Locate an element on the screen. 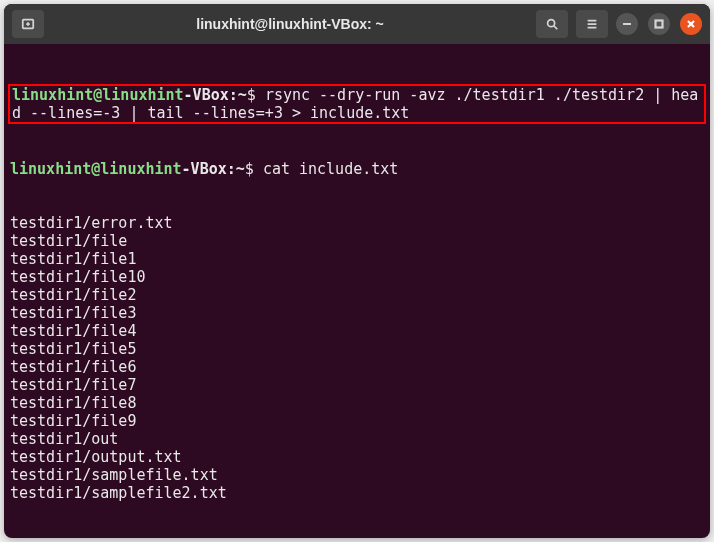  output-line: testdir1/file1 is located at coordinates (357, 259).